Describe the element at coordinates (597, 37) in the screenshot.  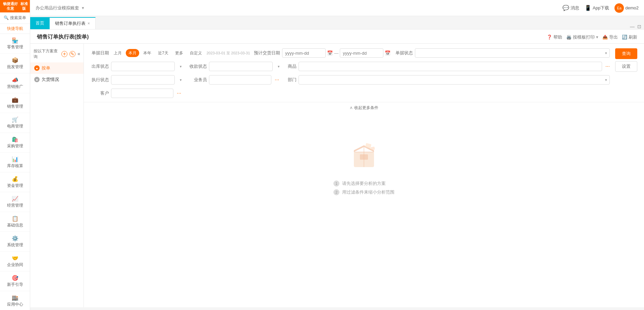
I see `print-dropdown-icon: ▾` at that location.